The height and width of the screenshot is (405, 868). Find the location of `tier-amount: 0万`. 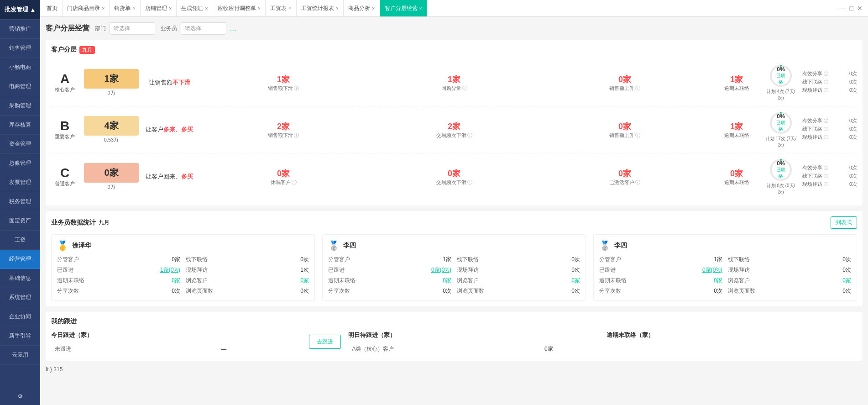

tier-amount: 0万 is located at coordinates (111, 187).